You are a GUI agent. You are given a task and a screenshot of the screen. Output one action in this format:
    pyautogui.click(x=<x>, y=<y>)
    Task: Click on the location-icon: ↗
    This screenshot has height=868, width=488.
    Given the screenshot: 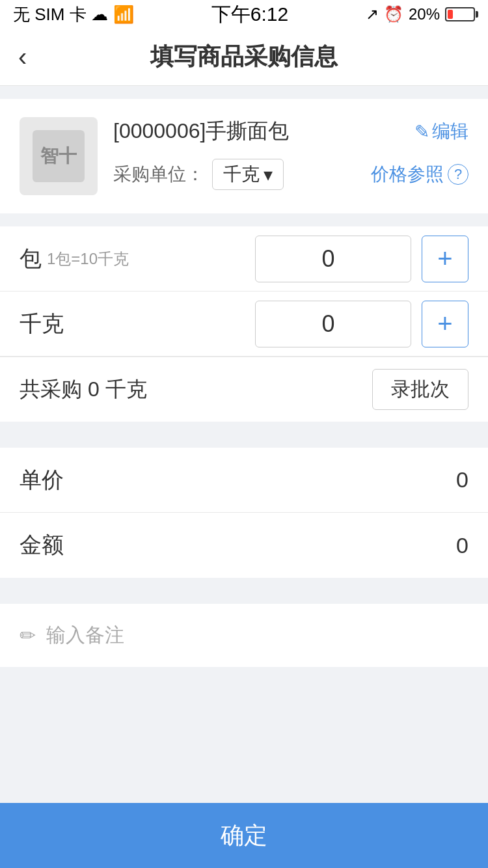 What is the action you would take?
    pyautogui.click(x=372, y=14)
    